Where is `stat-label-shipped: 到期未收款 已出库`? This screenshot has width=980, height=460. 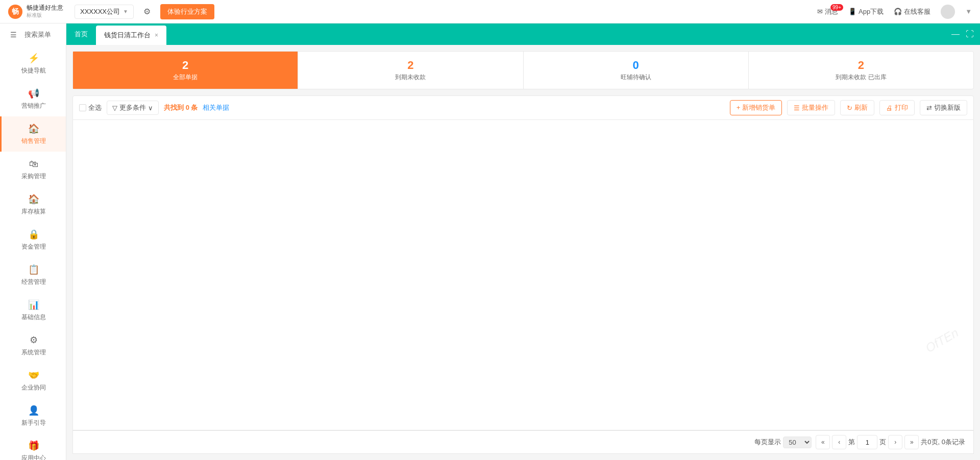
stat-label-shipped: 到期未收款 已出库 is located at coordinates (861, 78).